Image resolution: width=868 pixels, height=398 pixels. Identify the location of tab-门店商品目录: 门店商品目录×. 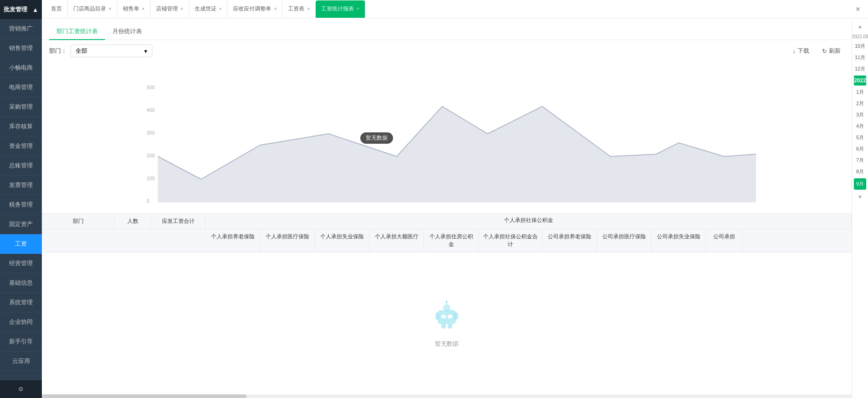
(93, 9).